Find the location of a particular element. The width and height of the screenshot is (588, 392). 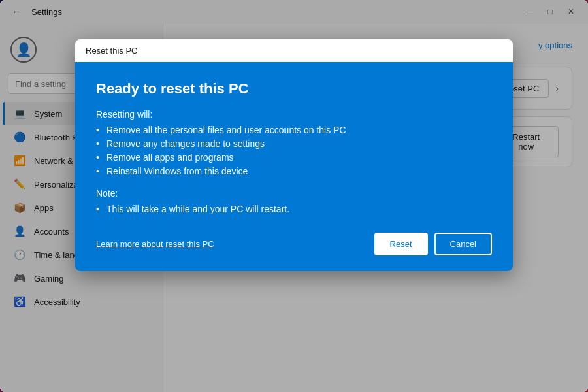

note-list: This will take a while and your PC will … is located at coordinates (294, 209).